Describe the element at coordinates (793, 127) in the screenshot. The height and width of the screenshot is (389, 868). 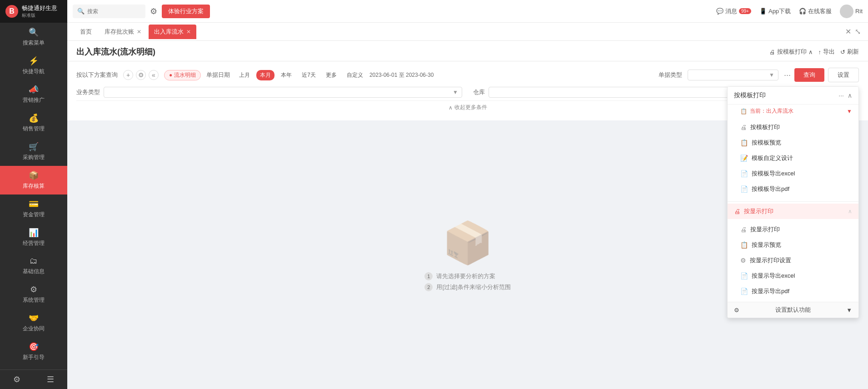
I see `dp-item-template-print: 🖨 按模板打印` at that location.